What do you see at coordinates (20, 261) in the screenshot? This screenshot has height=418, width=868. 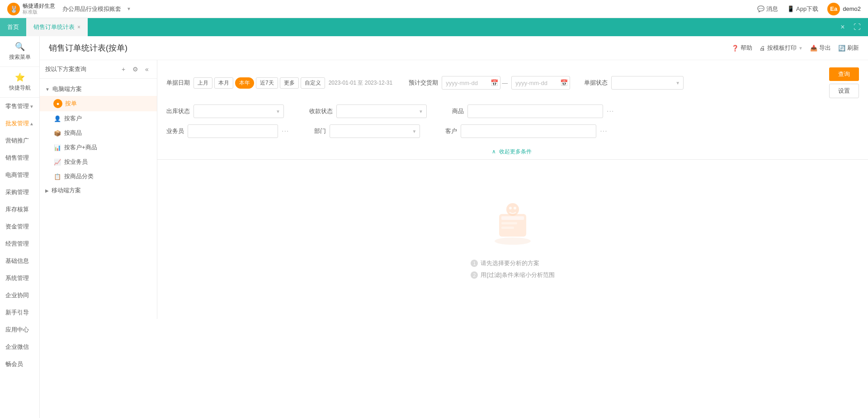 I see `sidebar-item-basic: 基础信息` at bounding box center [20, 261].